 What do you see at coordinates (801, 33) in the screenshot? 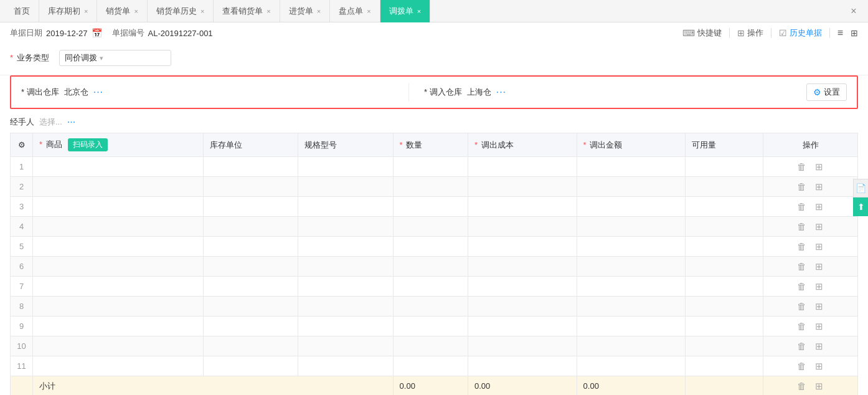
I see `history-doc-button: ☑ 历史单据` at bounding box center [801, 33].